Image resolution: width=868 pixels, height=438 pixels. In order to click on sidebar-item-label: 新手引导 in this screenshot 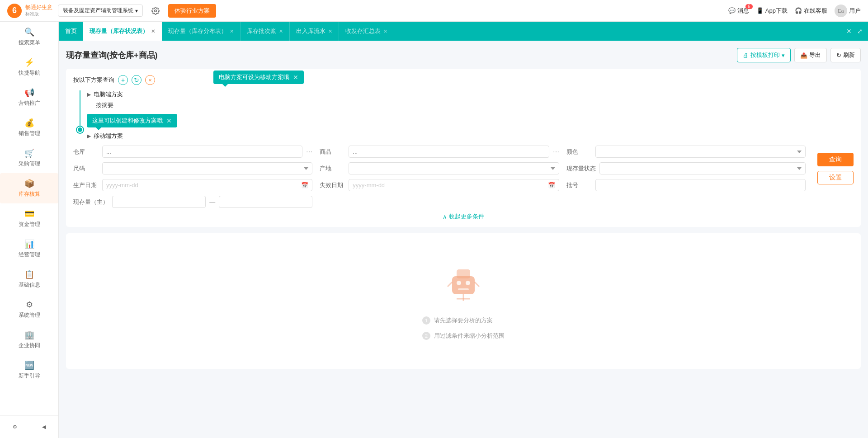, I will do `click(29, 376)`.